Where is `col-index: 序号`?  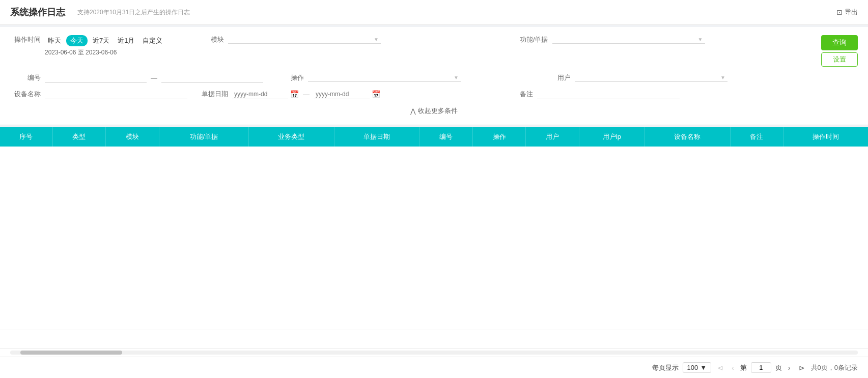 col-index: 序号 is located at coordinates (26, 137).